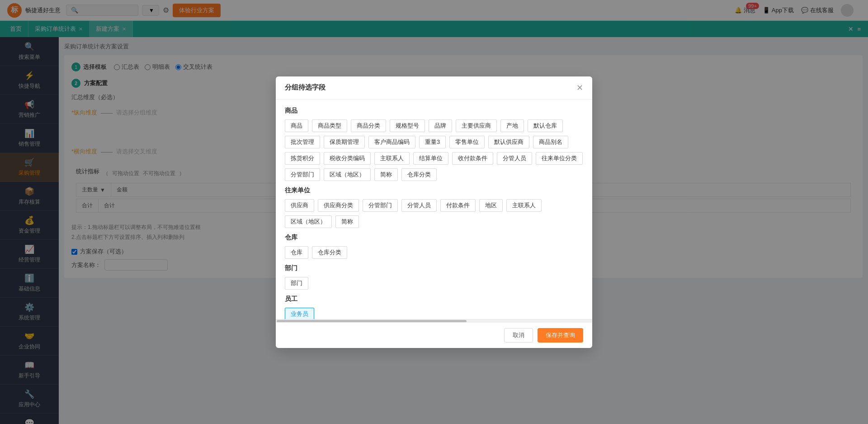 This screenshot has width=868, height=424. Describe the element at coordinates (347, 158) in the screenshot. I see `tag-tax-code: 税收分类编码` at that location.